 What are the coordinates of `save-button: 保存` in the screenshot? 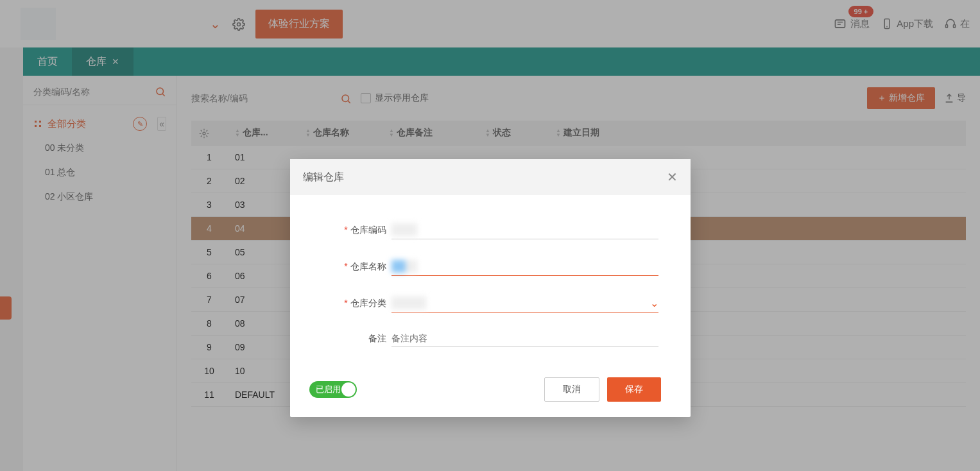 It's located at (634, 390).